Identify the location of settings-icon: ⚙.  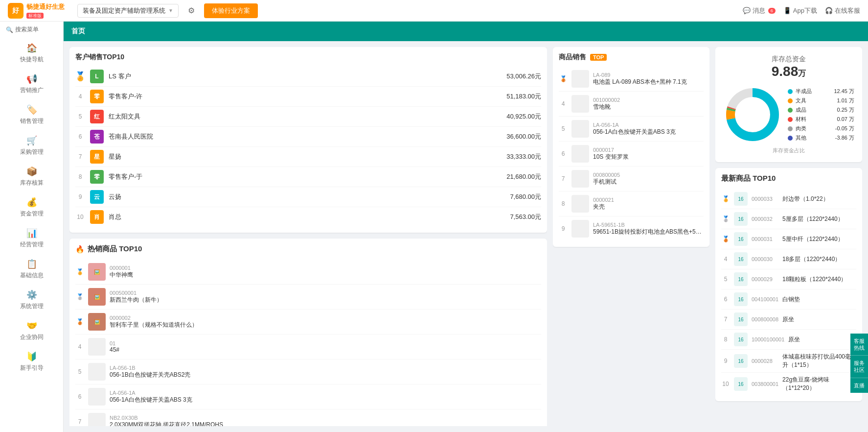
(191, 11).